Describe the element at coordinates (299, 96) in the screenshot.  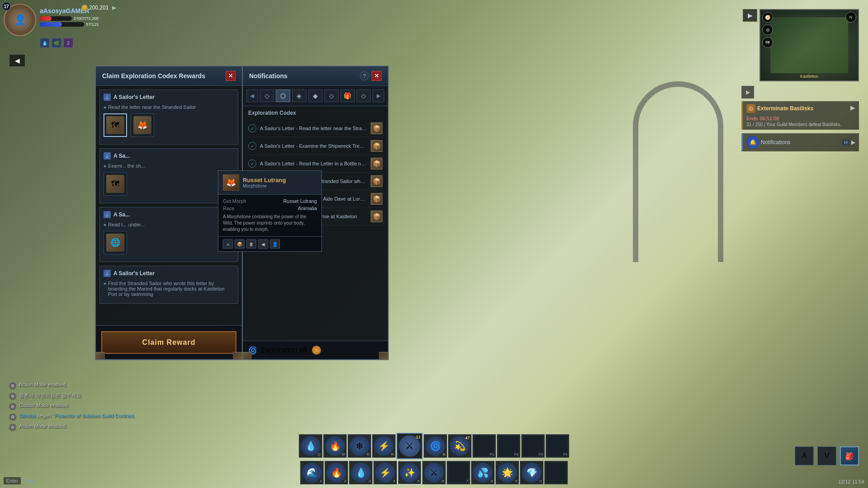
I see `tab-3: ◈` at that location.